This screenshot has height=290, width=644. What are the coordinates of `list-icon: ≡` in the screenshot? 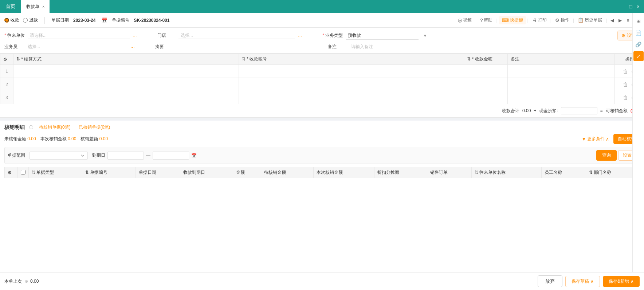 It's located at (628, 20).